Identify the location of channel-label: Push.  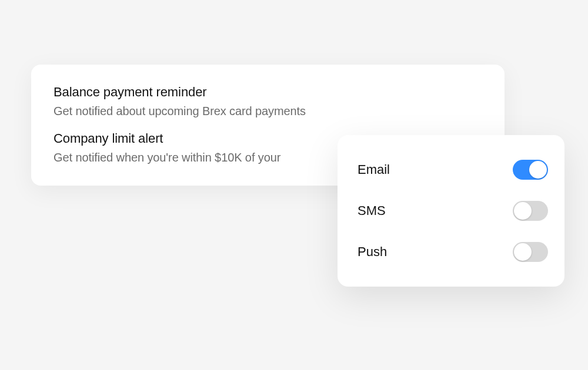
(372, 252).